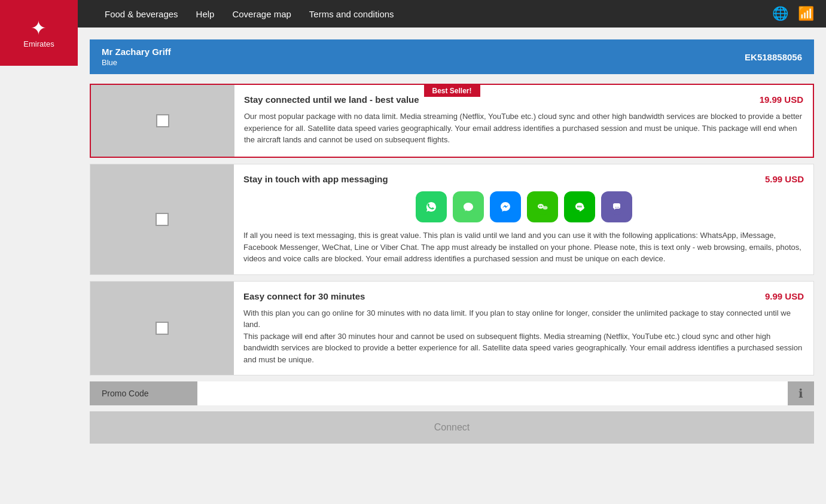 The image size is (826, 504). I want to click on package-desc-unlimited: Our most popular package with no data li…, so click(524, 128).